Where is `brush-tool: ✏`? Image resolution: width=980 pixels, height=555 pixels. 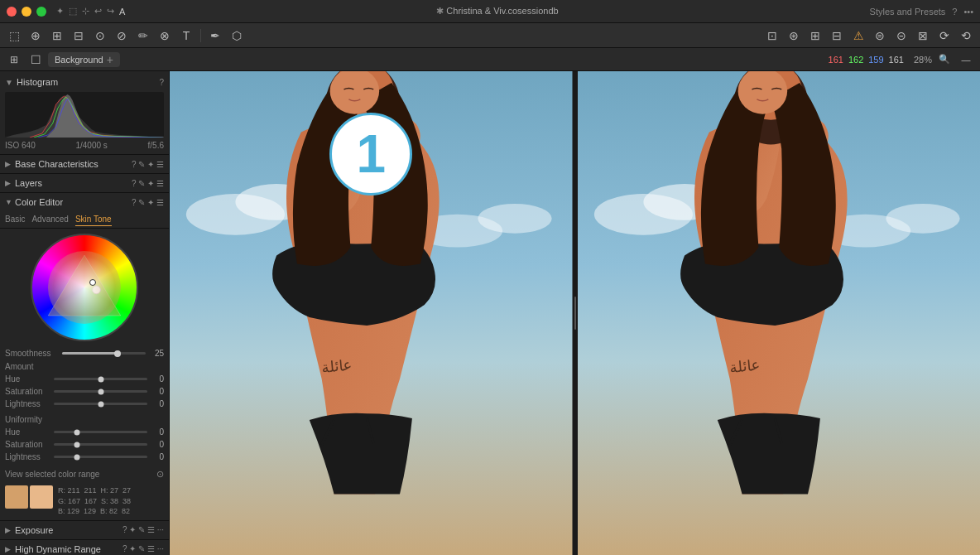 brush-tool: ✏ is located at coordinates (143, 36).